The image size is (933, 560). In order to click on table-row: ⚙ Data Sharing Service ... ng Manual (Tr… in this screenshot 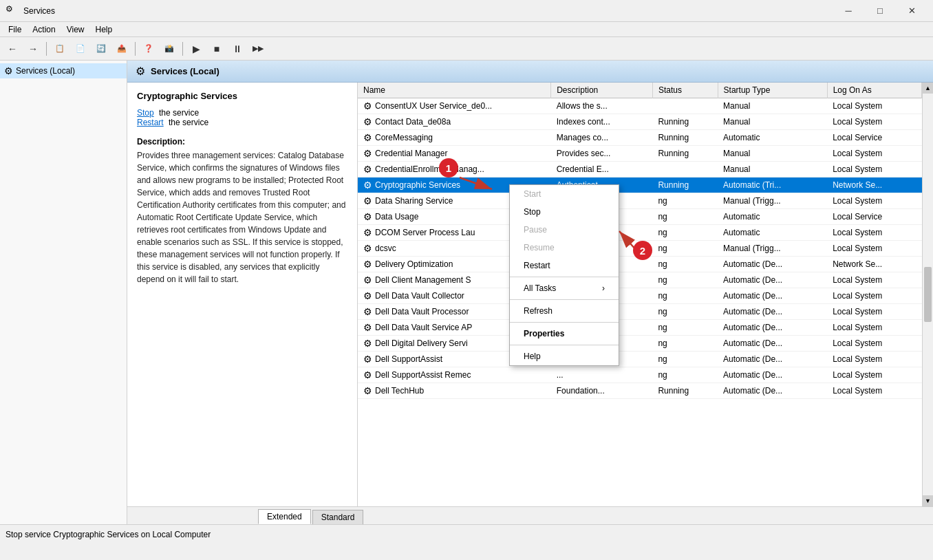, I will do `click(640, 201)`.